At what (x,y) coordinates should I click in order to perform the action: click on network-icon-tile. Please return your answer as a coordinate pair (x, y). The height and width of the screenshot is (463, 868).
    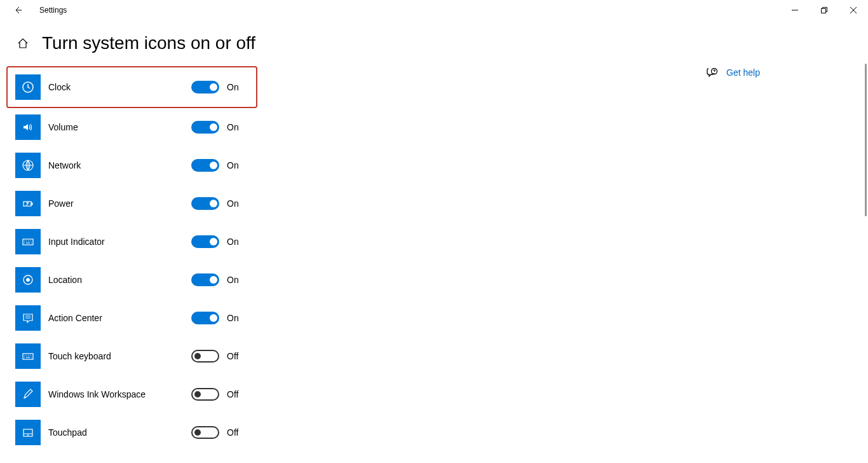
    Looking at the image, I should click on (28, 165).